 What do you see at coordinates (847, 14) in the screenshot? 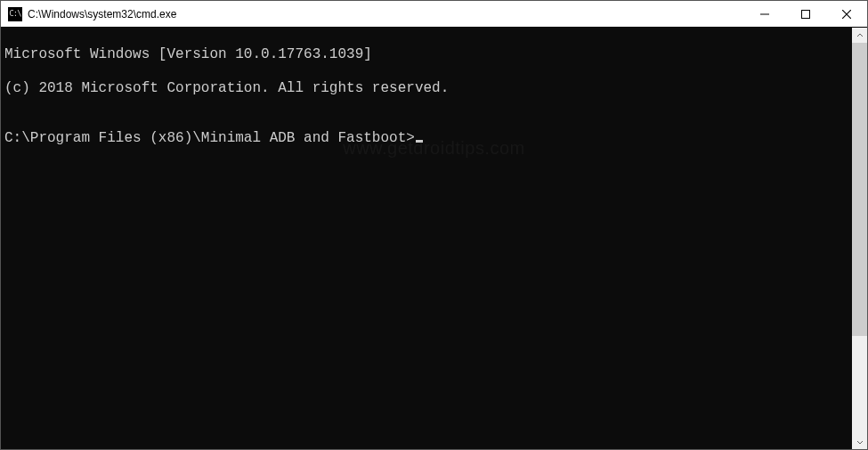
I see `close-button` at bounding box center [847, 14].